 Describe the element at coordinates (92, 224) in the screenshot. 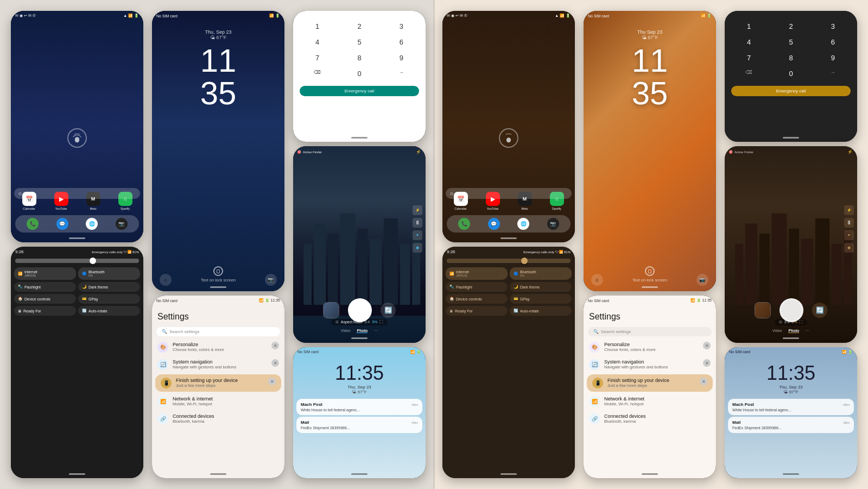

I see `dock-chrome: 🌐` at that location.